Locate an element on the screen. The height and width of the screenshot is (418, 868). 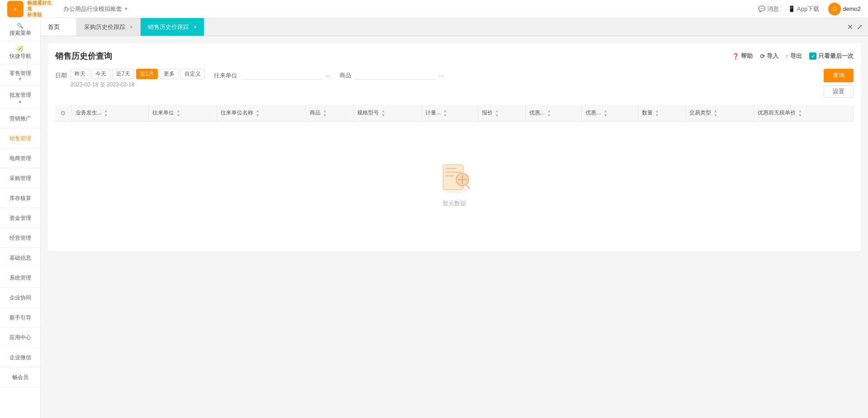
col-spec: 规格型号 ▲▼ is located at coordinates (387, 113).